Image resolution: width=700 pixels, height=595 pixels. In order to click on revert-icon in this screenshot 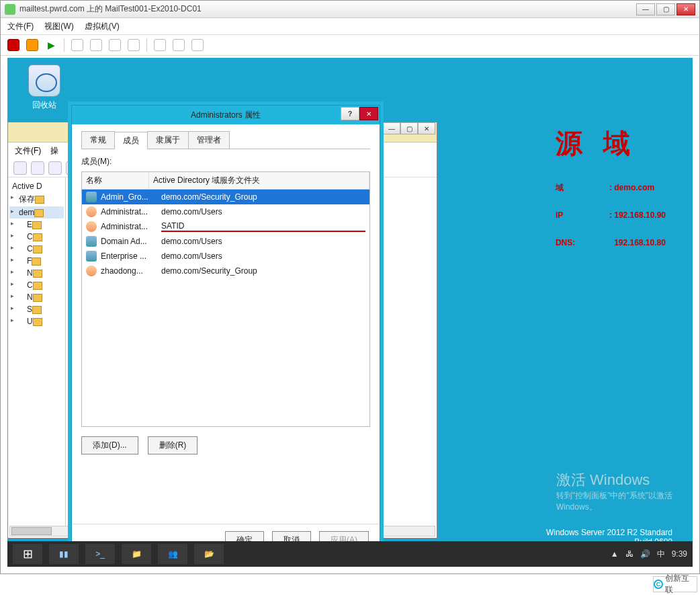, I will do `click(115, 45)`.